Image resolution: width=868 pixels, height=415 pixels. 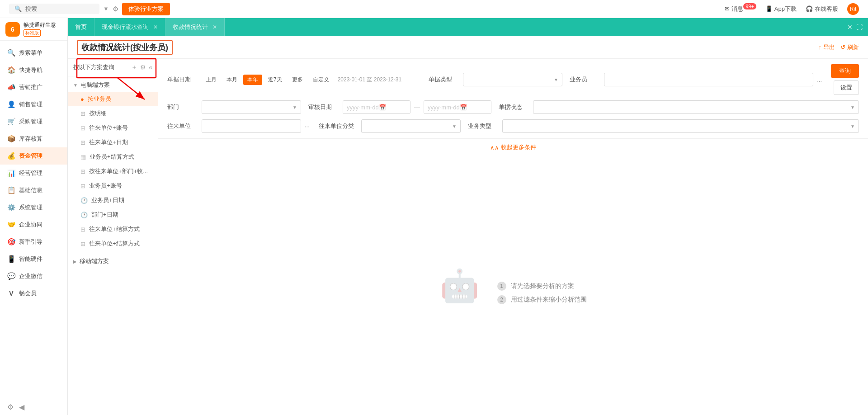 I want to click on sidebar-item-operations: 📊 经营管理, so click(x=33, y=173).